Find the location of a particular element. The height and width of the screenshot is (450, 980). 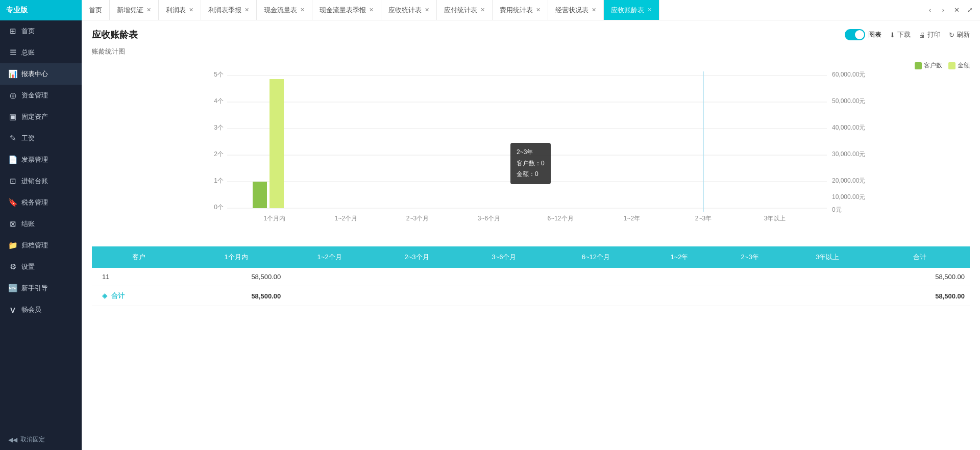

tab-profit-quarterly-label: 利润表季报 is located at coordinates (225, 10).